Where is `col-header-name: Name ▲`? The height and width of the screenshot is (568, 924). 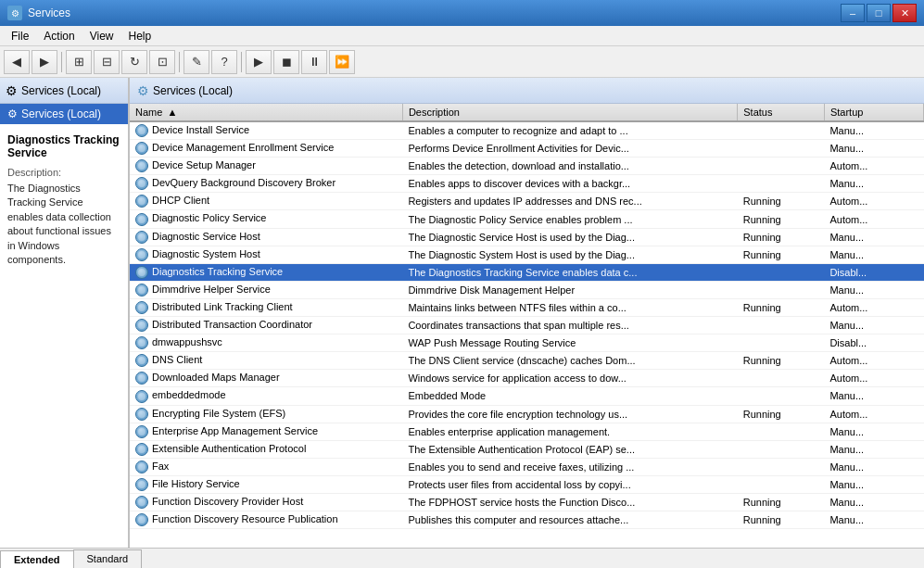
col-header-name: Name ▲ is located at coordinates (266, 113).